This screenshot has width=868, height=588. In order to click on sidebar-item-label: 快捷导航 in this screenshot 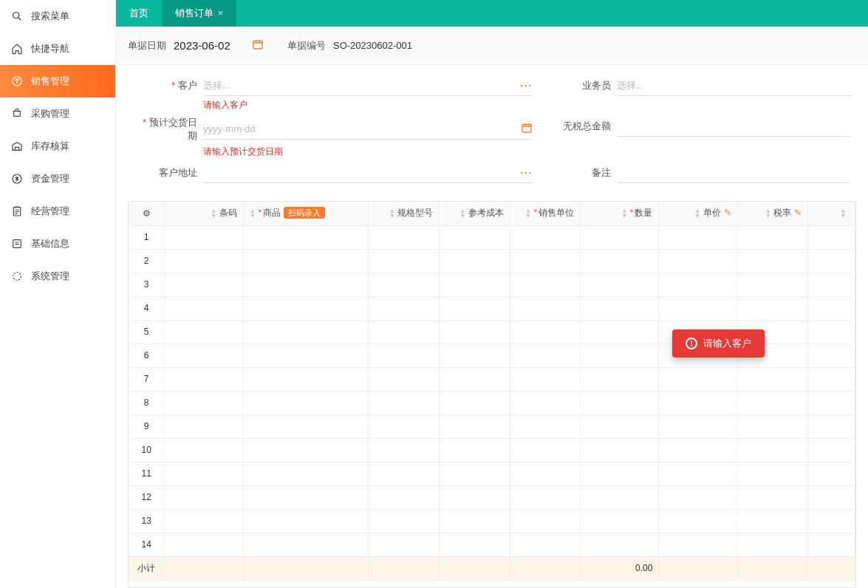, I will do `click(50, 49)`.